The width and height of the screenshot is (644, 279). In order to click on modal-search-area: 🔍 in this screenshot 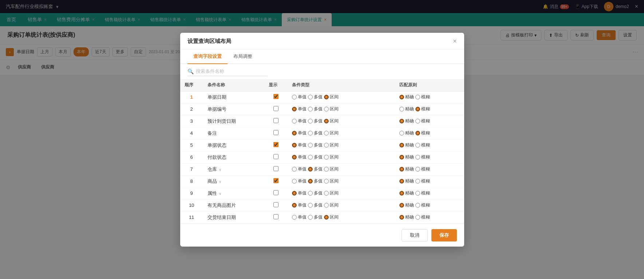, I will do `click(322, 70)`.